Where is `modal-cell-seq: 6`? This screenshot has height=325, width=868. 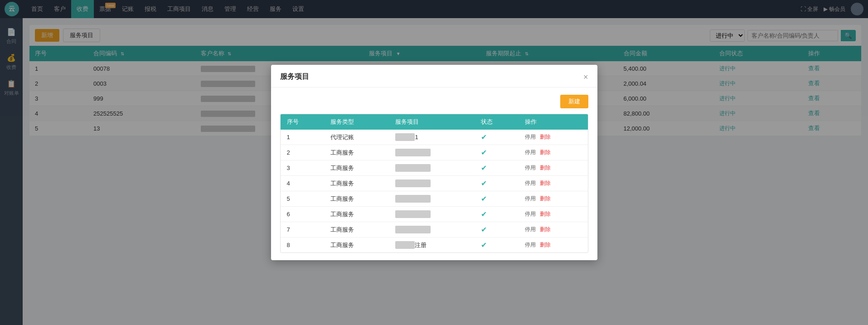
modal-cell-seq: 6 is located at coordinates (302, 214).